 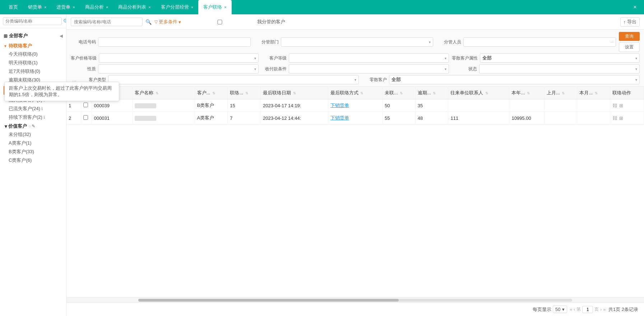 What do you see at coordinates (177, 7) in the screenshot?
I see `nav-customer-segment: 客户分层经营 ×` at bounding box center [177, 7].